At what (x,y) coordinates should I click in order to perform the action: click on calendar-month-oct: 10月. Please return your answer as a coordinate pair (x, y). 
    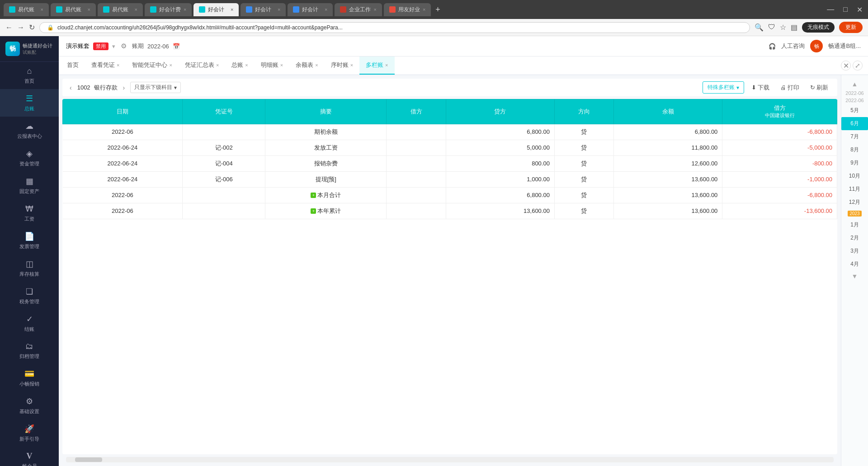
    Looking at the image, I should click on (854, 176).